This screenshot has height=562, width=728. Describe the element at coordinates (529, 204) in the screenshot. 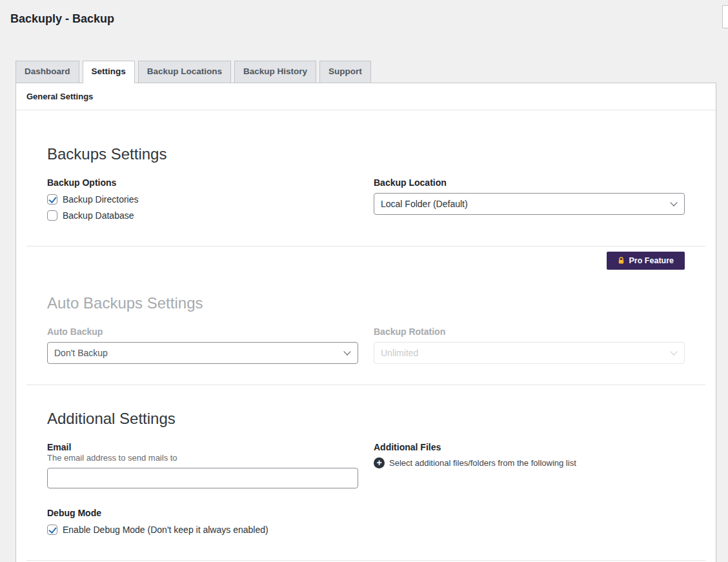

I see `backup-location-select: Local Folder (Default)` at that location.